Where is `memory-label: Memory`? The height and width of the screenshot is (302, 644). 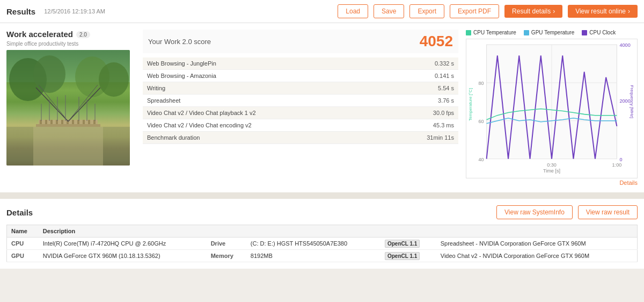
memory-label: Memory is located at coordinates (226, 256).